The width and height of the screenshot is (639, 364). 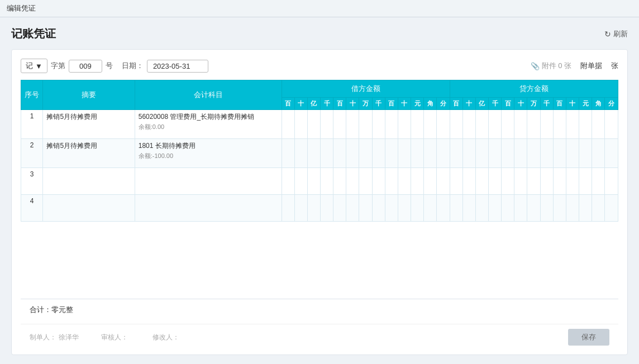 What do you see at coordinates (456, 208) in the screenshot?
I see `row4-c1` at bounding box center [456, 208].